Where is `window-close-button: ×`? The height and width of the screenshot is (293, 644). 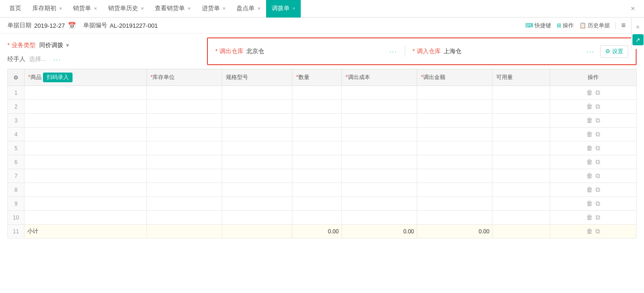
window-close-button: × is located at coordinates (633, 9).